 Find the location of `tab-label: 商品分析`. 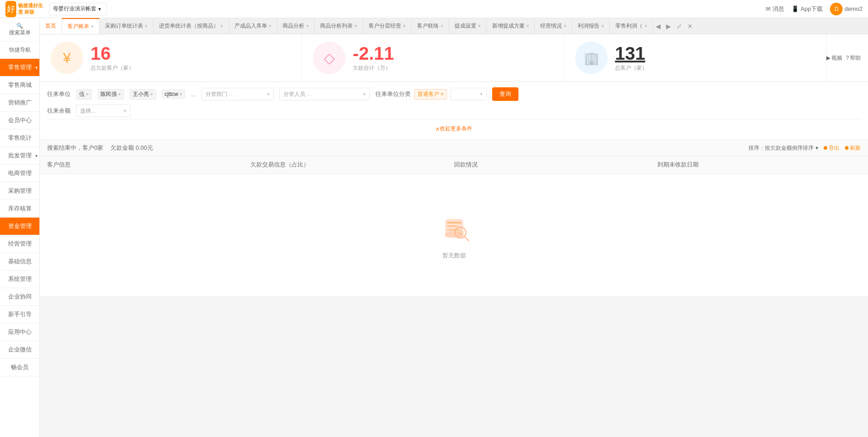

tab-label: 商品分析 is located at coordinates (293, 26).